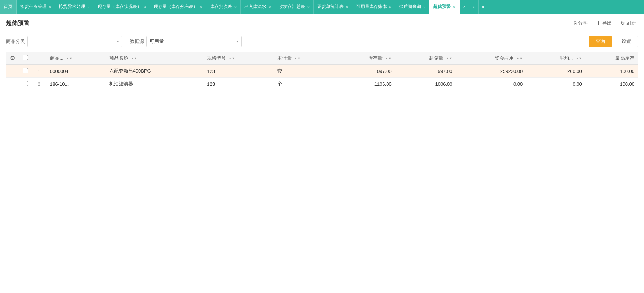  Describe the element at coordinates (322, 7) in the screenshot. I see `top-nav: 首页 拣货任务管理 × 拣货异常处理 × 现存量（库存状况表） × 现存量（库存…` at that location.